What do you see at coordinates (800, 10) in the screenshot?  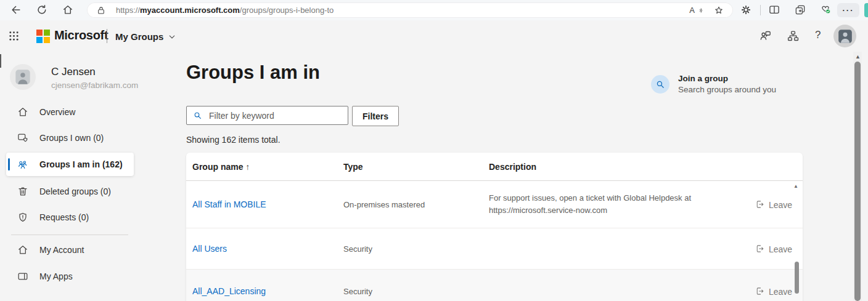 I see `collections-add-icon` at bounding box center [800, 10].